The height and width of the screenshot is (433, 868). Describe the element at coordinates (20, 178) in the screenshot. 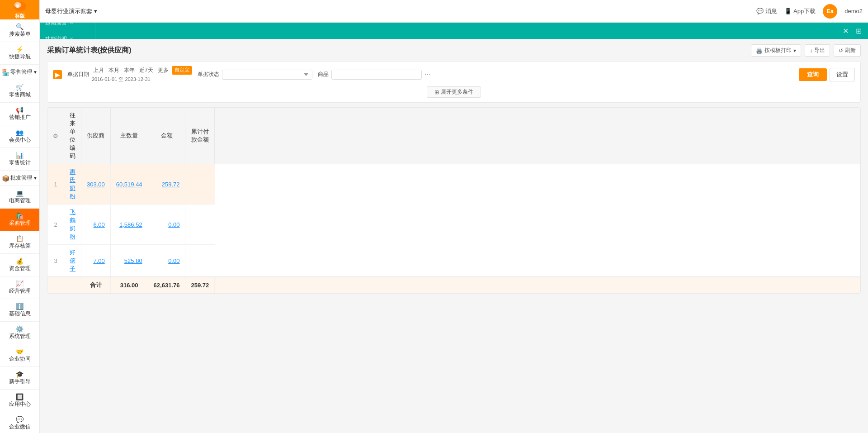

I see `sidebar-item-wholesale: 📦批发管理▼` at that location.